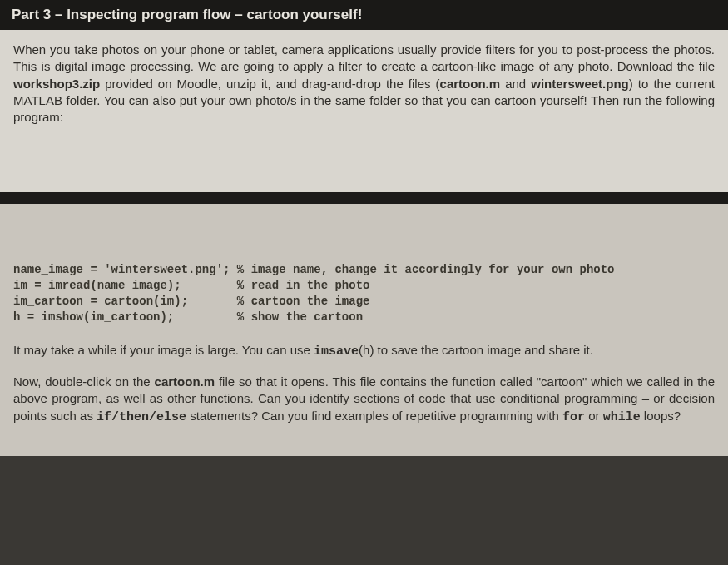 This screenshot has height=565, width=728. Describe the element at coordinates (186, 15) in the screenshot. I see `section-header-title: Part 3 – Inspecting program flow – carto…` at that location.